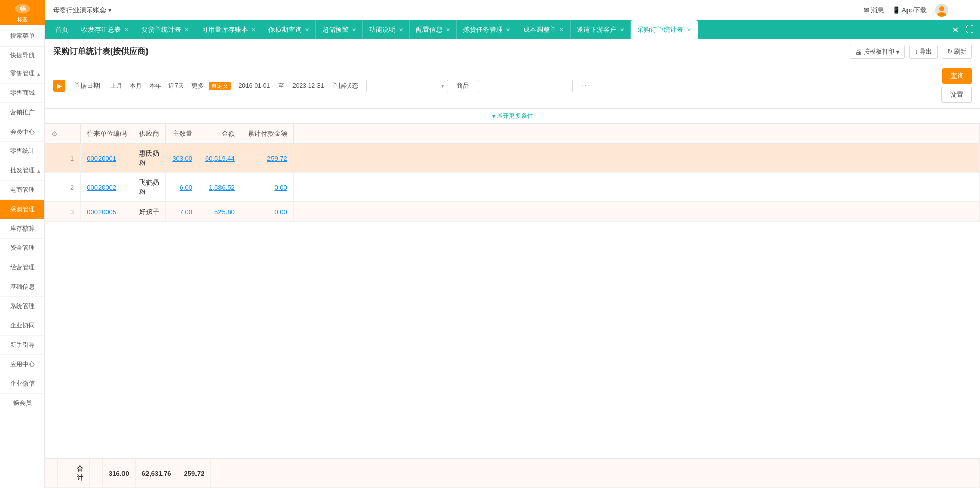  I want to click on sidebar-item-label: 零售统计, so click(22, 151).